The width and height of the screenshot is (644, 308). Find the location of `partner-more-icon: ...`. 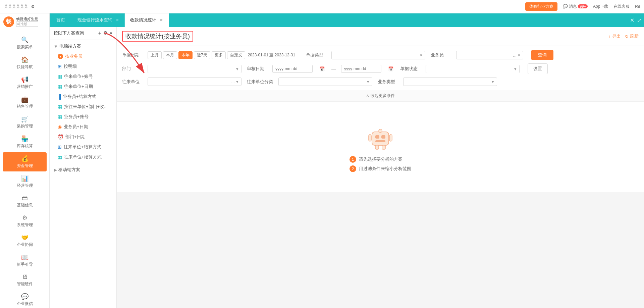

partner-more-icon: ... is located at coordinates (233, 82).